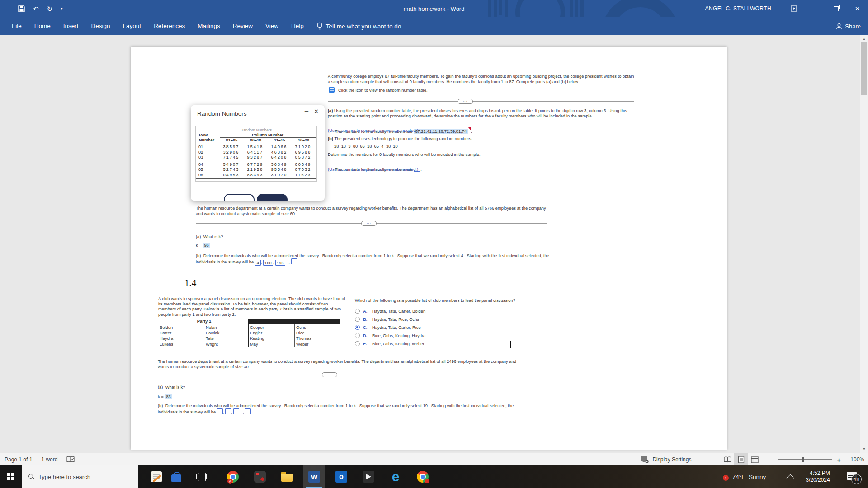 This screenshot has width=868, height=488. I want to click on minimize-button: —, so click(815, 9).